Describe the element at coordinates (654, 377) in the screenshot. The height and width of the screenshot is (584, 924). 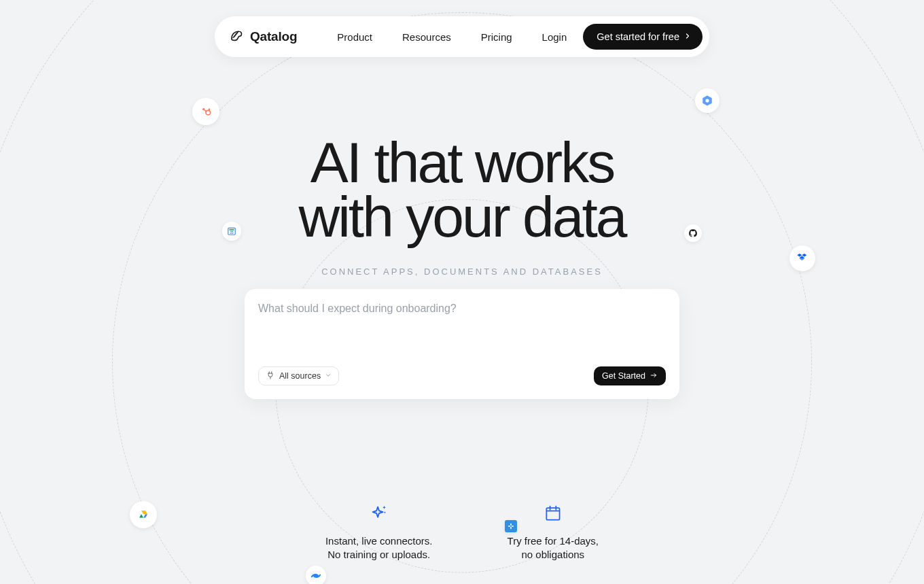
I see `arrow-right-icon` at that location.